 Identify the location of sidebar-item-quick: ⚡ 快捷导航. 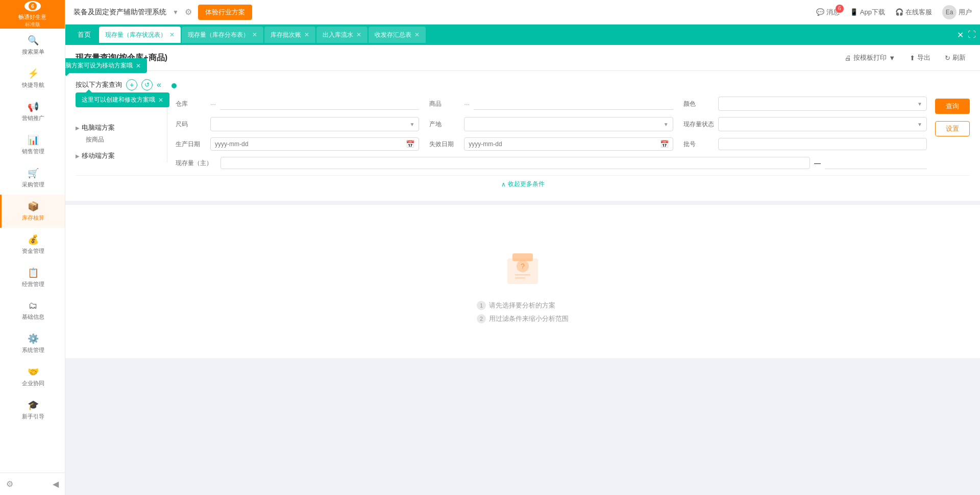
(33, 79).